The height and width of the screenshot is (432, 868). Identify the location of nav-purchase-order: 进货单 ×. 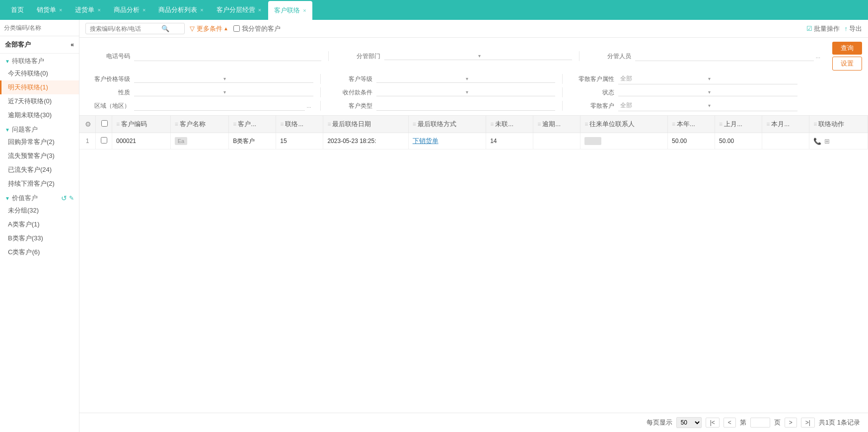
(87, 10).